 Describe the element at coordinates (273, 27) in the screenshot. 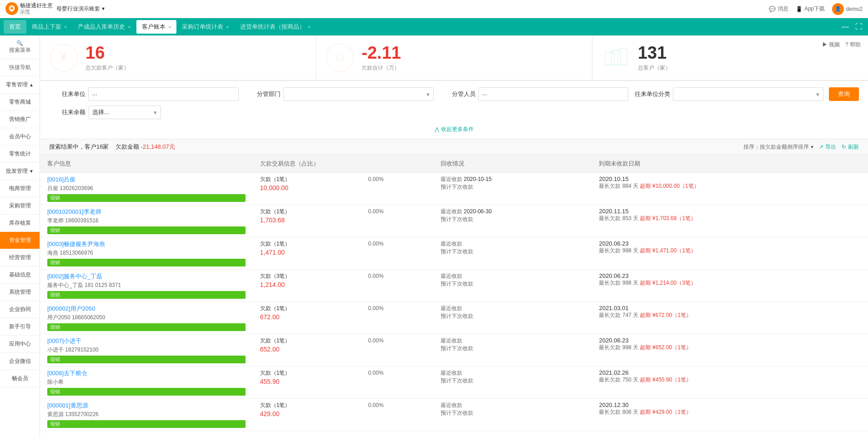

I see `tab-stock-stats-label: 进货单统计表（按商品）` at that location.